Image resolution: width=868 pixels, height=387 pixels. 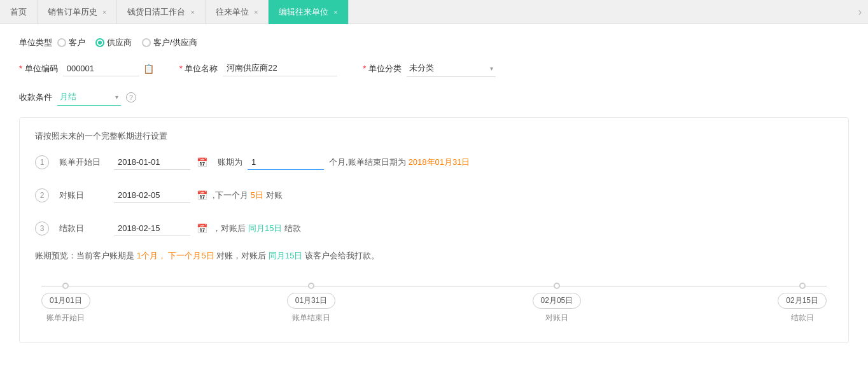 What do you see at coordinates (77, 43) in the screenshot?
I see `radio-label-customer: 客户` at bounding box center [77, 43].